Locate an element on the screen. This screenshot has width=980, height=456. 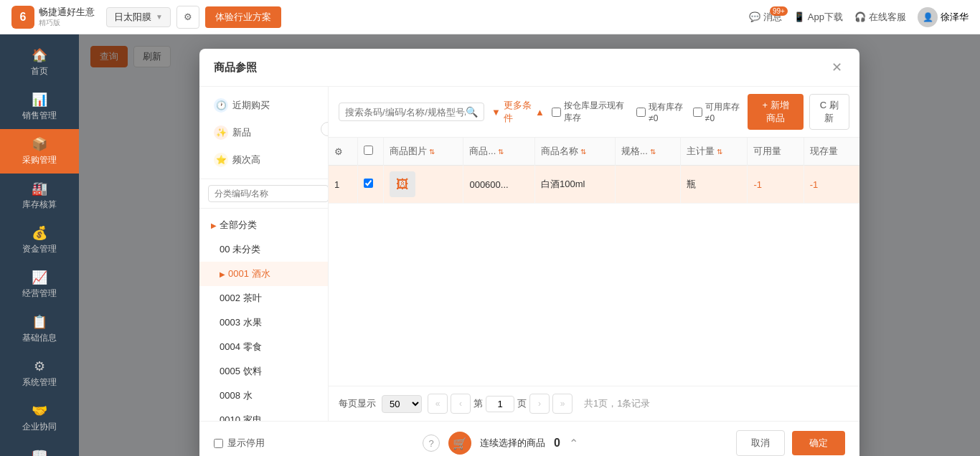
help-button: ? is located at coordinates (431, 443).